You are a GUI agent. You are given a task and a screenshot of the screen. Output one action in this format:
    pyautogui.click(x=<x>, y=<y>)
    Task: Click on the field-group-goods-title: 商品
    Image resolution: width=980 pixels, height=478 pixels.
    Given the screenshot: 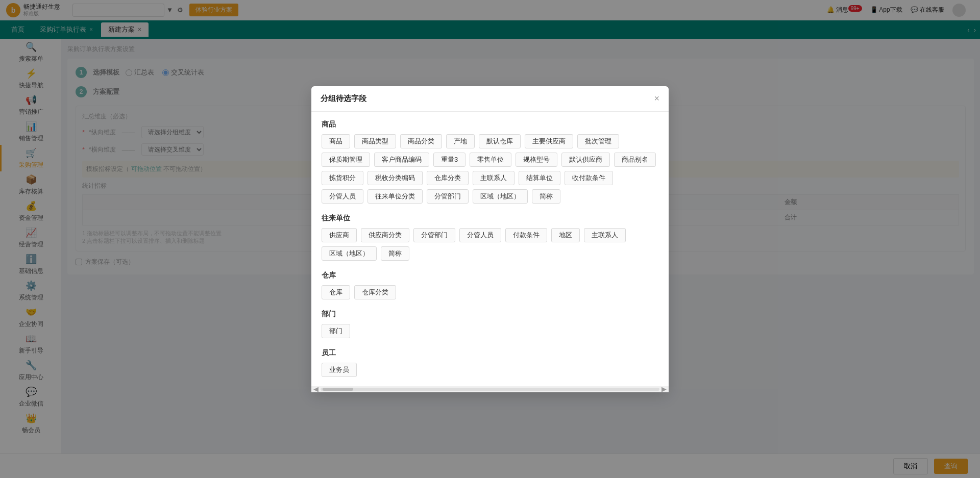 What is the action you would take?
    pyautogui.click(x=490, y=124)
    